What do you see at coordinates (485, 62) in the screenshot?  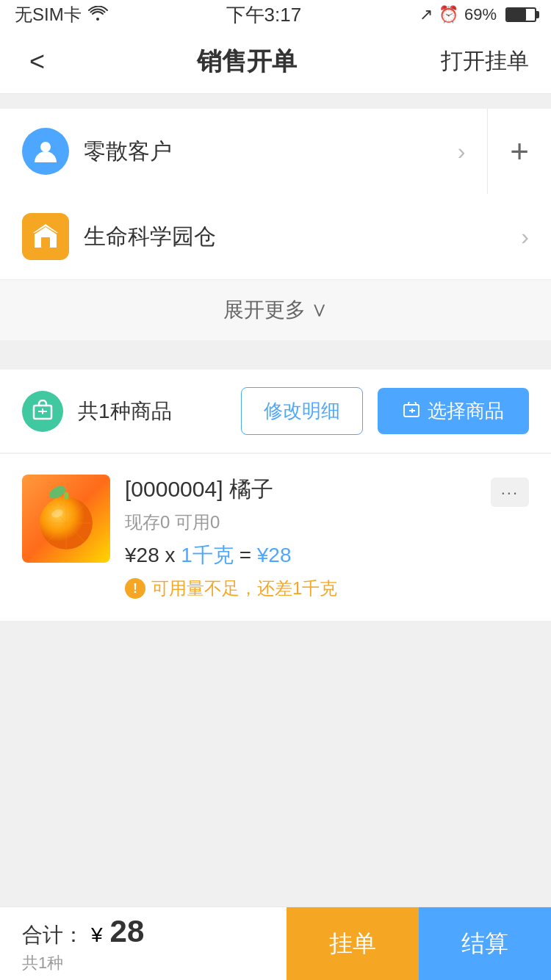 I see `open-hang-button: 打开挂单` at bounding box center [485, 62].